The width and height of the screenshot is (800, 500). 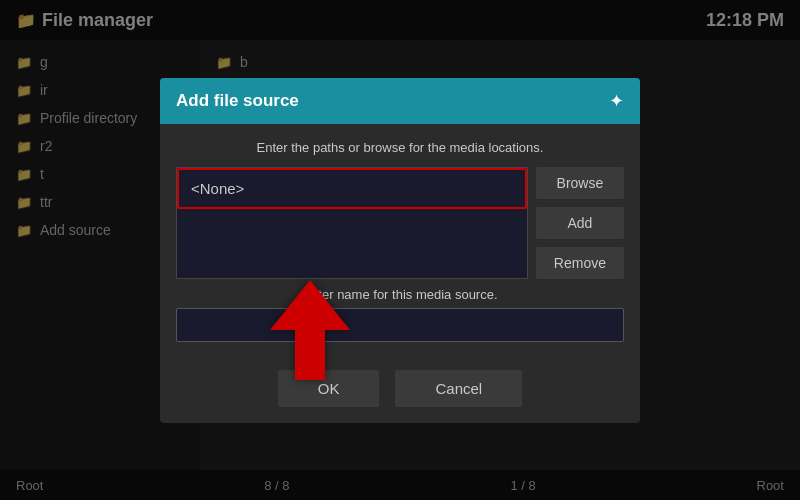 What do you see at coordinates (616, 101) in the screenshot?
I see `kodi-logo-icon: ✦` at bounding box center [616, 101].